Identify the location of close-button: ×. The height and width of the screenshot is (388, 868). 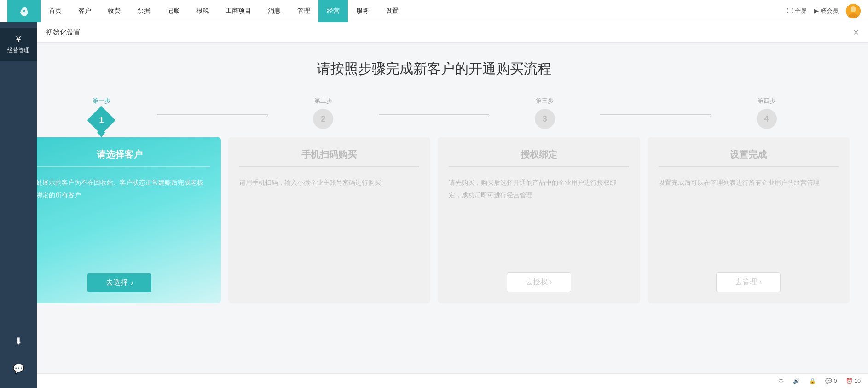
(856, 32).